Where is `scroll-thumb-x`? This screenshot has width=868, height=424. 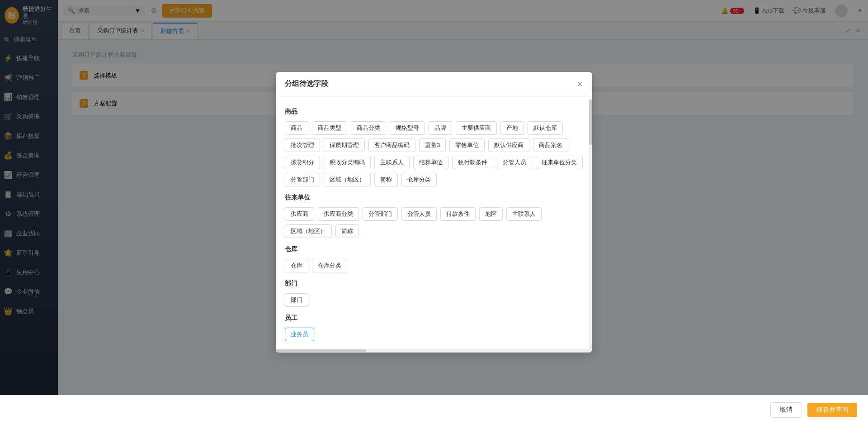
scroll-thumb-x is located at coordinates (321, 351).